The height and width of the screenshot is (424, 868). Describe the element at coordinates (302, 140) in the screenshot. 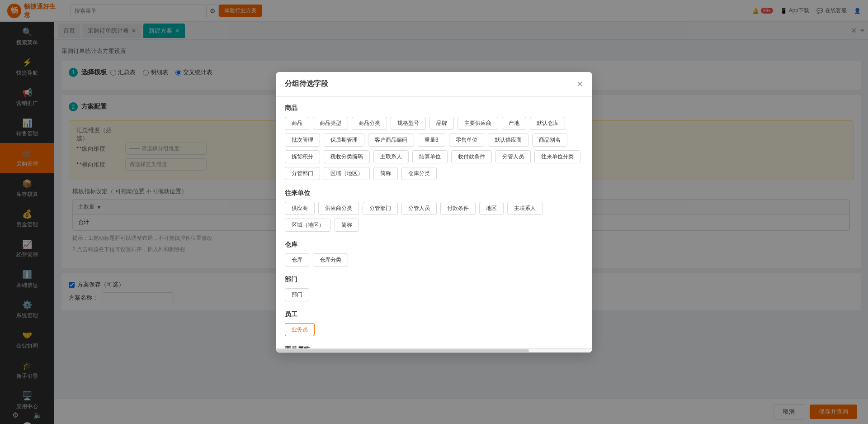

I see `field-chip: 批次管理` at that location.